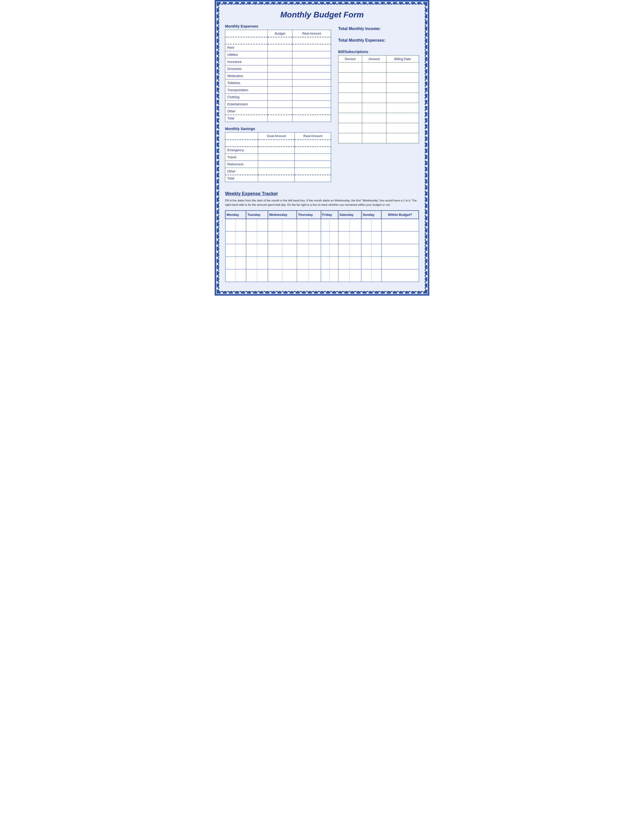 The height and width of the screenshot is (833, 644). What do you see at coordinates (313, 178) in the screenshot?
I see `savings-total-real` at bounding box center [313, 178].